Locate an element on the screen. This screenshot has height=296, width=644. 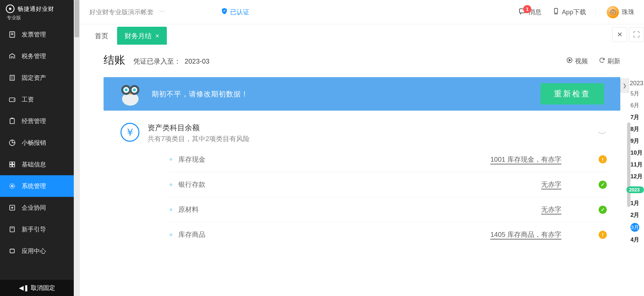
sidebar-item-expense: 小畅报销 is located at coordinates (37, 143).